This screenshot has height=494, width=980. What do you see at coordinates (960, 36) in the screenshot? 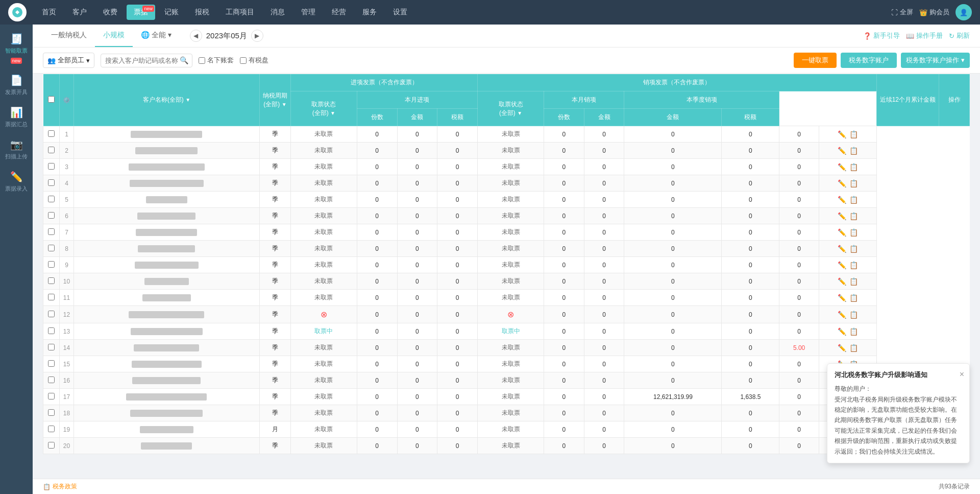
I see `refresh-btn: ↻ 刷新` at bounding box center [960, 36].